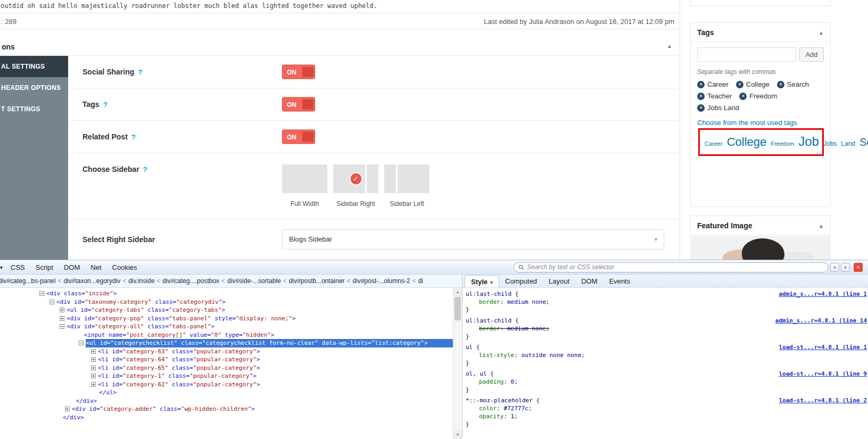 The width and height of the screenshot is (868, 439). What do you see at coordinates (823, 295) in the screenshot?
I see `css-source-link: admin_s...r=4.8.1 (line 1` at bounding box center [823, 295].